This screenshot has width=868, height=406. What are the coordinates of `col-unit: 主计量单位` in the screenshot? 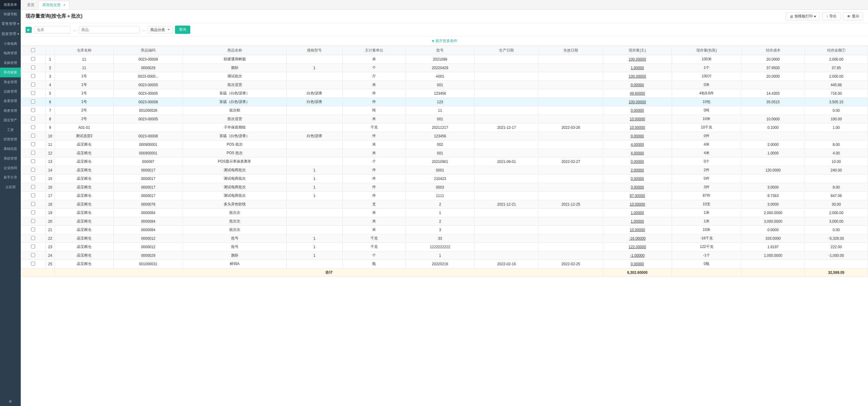 It's located at (374, 50).